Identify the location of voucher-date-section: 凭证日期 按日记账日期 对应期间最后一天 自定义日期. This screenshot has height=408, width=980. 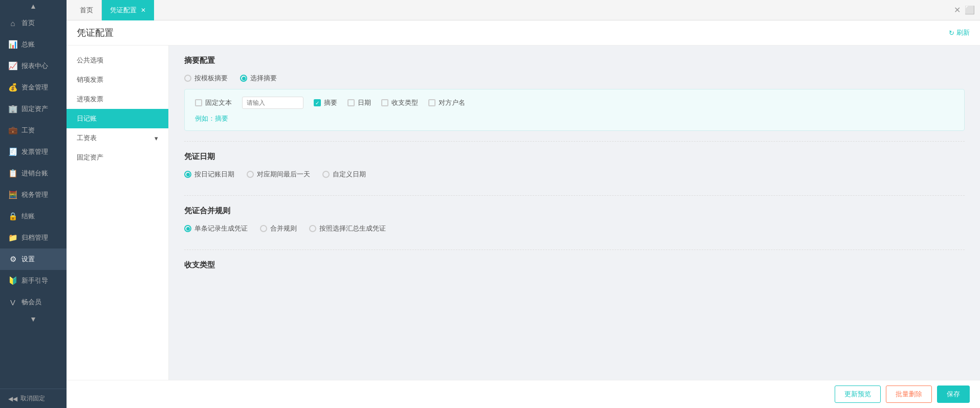
(574, 174).